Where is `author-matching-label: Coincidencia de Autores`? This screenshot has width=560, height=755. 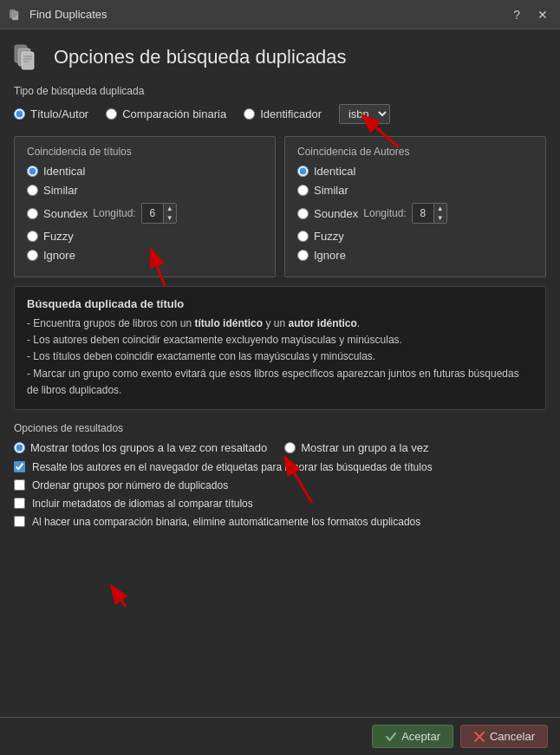
author-matching-label: Coincidencia de Autores is located at coordinates (415, 152).